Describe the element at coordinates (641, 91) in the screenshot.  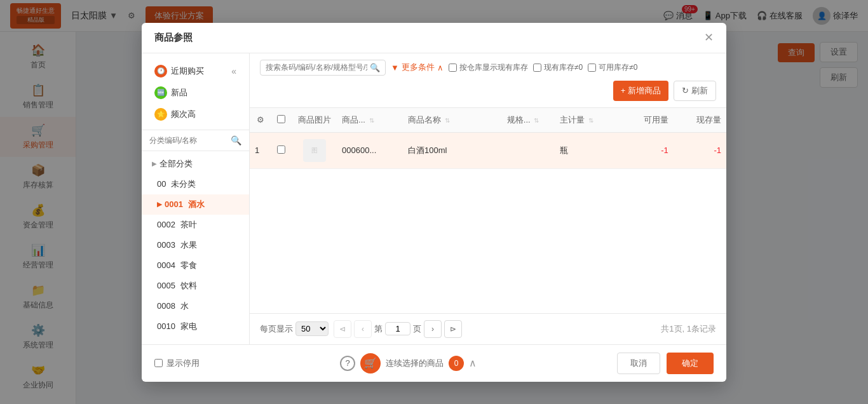
I see `add-product-btn: + 新增商品` at that location.